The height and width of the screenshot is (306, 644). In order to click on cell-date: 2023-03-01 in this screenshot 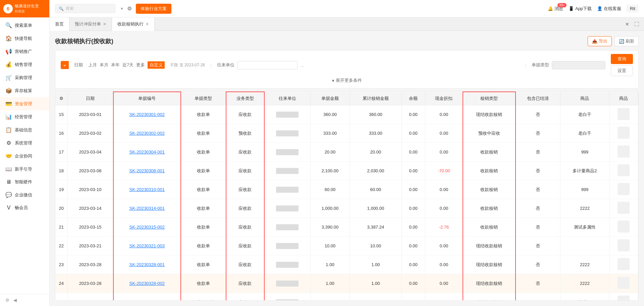, I will do `click(91, 115)`.